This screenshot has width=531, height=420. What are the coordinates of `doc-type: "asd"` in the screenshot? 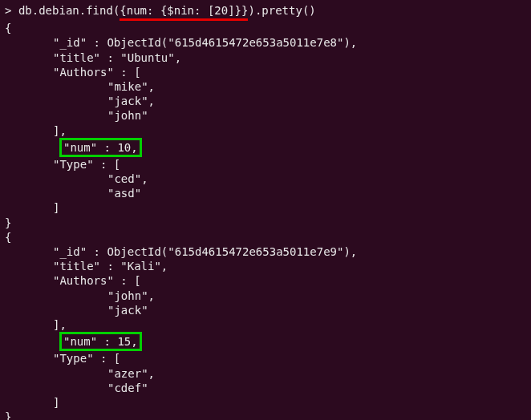 It's located at (266, 193).